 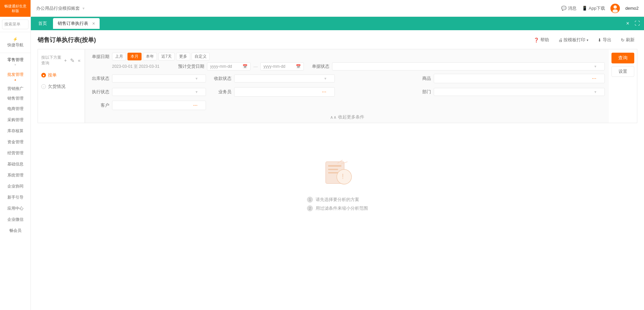 I want to click on expected-date-label: 预计交货日期, so click(x=191, y=66).